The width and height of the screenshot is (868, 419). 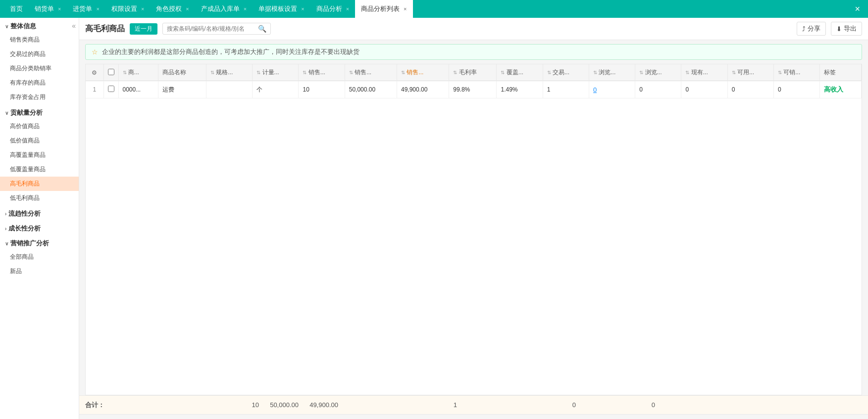 What do you see at coordinates (40, 213) in the screenshot?
I see `sidebar-section-flow: › 流趋性分析` at bounding box center [40, 213].